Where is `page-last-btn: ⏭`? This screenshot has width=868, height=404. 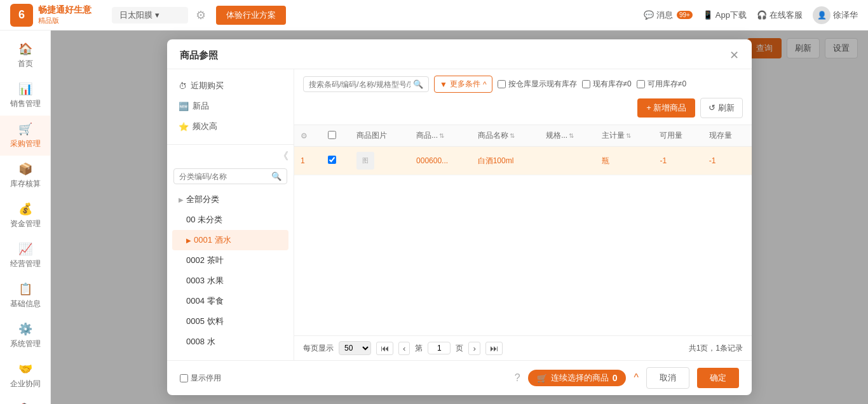 page-last-btn: ⏭ is located at coordinates (494, 348).